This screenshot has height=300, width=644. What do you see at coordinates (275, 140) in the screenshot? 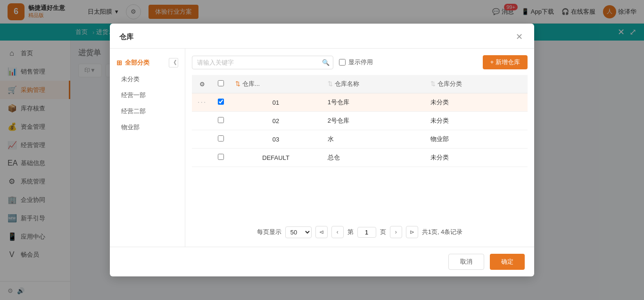
I see `row-code-2: 03` at bounding box center [275, 140].